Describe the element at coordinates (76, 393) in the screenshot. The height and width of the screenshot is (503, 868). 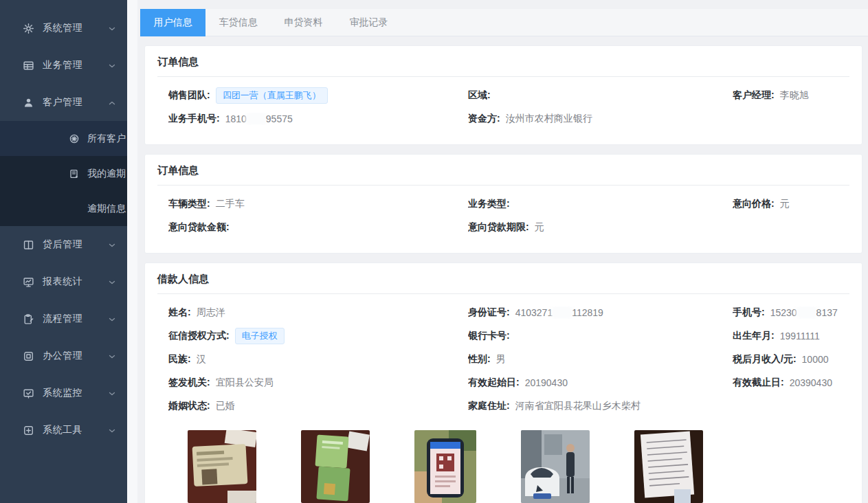
I see `sidebar-item-label: 系统监控` at that location.